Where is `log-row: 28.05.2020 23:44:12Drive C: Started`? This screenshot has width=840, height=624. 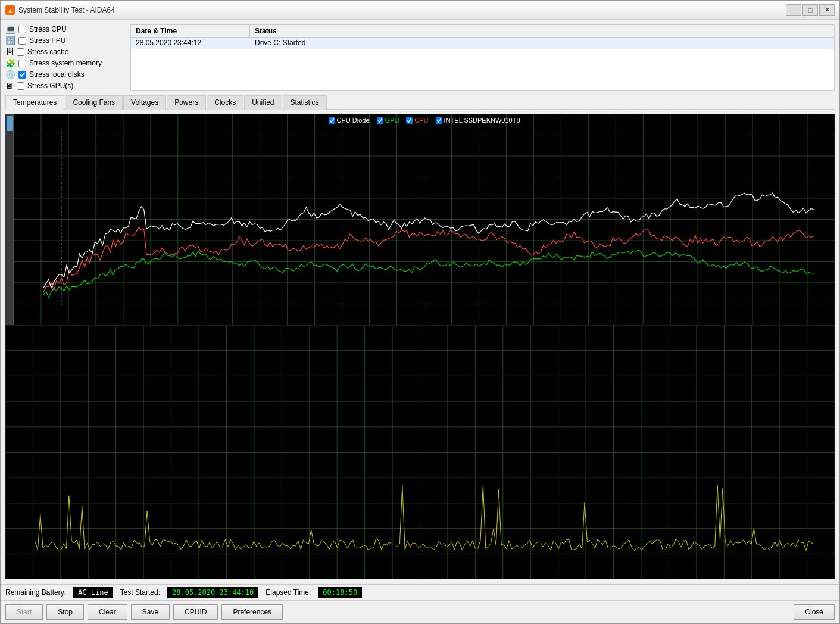 log-row: 28.05.2020 23:44:12Drive C: Started is located at coordinates (482, 43).